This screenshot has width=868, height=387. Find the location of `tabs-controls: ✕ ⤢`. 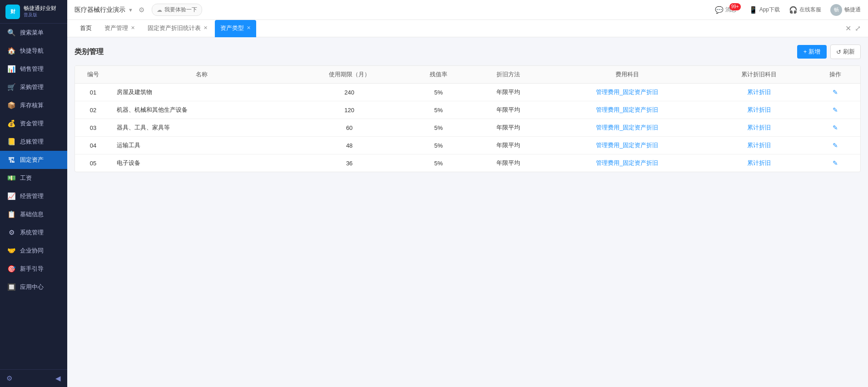

tabs-controls: ✕ ⤢ is located at coordinates (853, 28).